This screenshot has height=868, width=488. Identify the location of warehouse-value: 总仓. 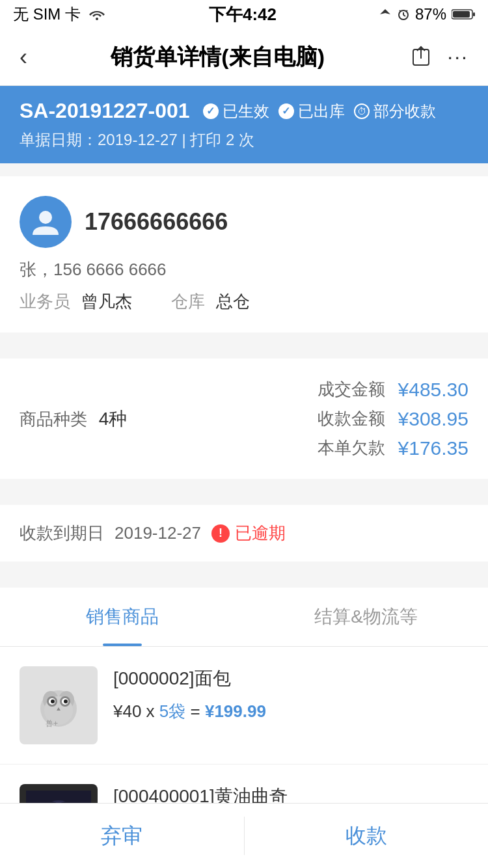
(233, 301).